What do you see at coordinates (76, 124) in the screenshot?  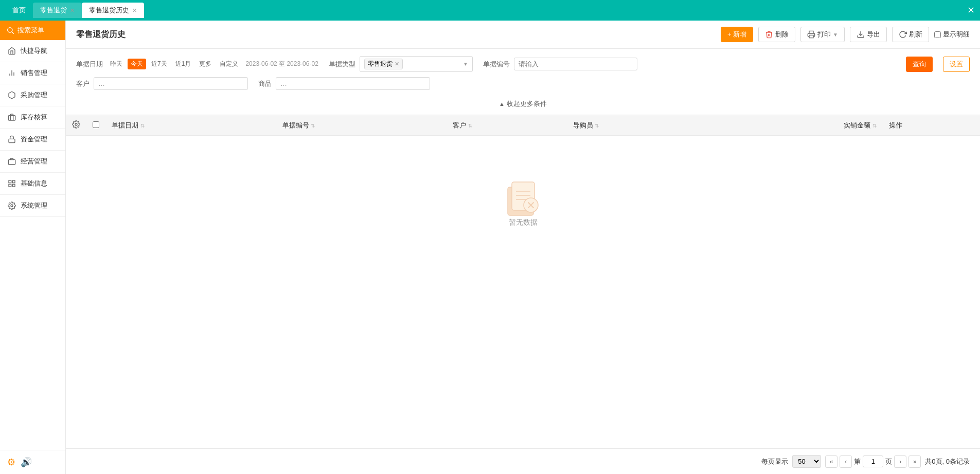 I see `table-gear-icon` at bounding box center [76, 124].